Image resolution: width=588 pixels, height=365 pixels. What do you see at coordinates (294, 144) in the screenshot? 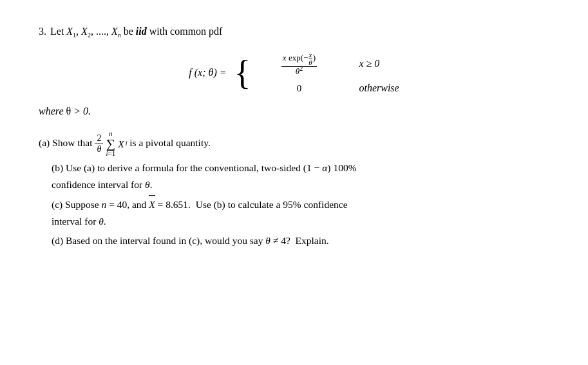
I see `part-a: (a) Show that 2 θ n ∑ i=1 Xi is a pivota…` at bounding box center [294, 144].